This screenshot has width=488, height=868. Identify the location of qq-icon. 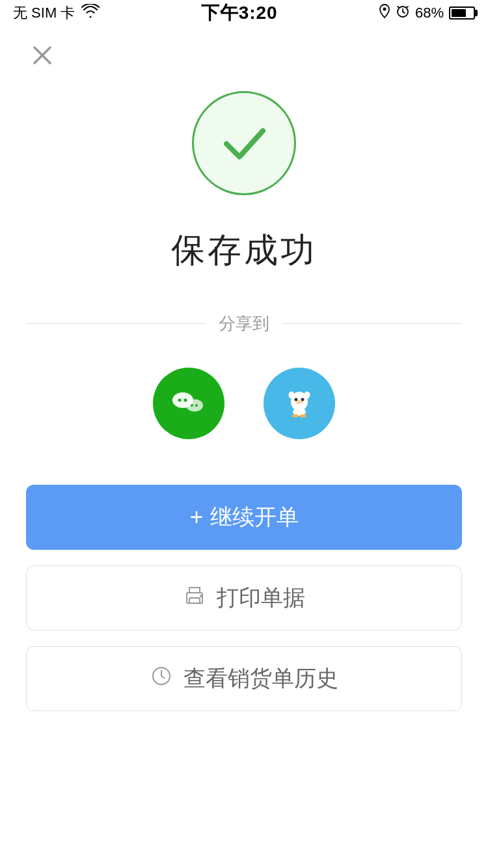
(299, 403).